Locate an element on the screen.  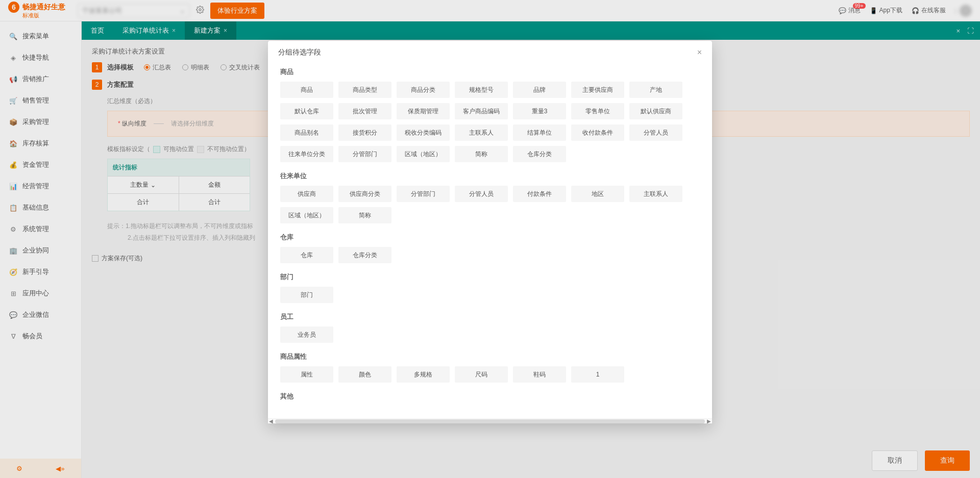
field-chip: 重量3 is located at coordinates (540, 111).